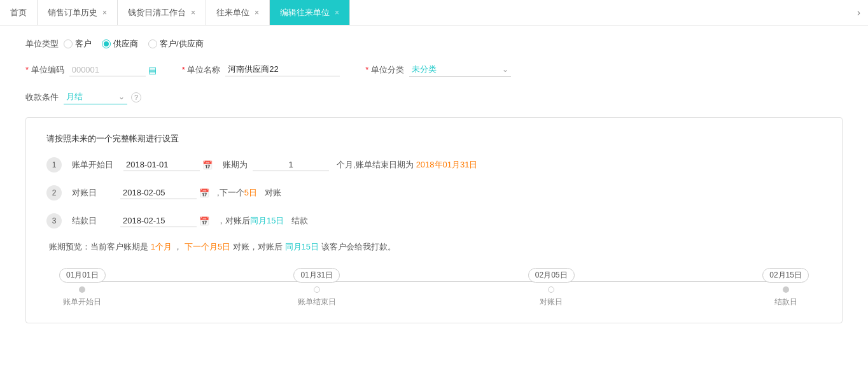 The image size is (868, 387). I want to click on row-2-highlight: 5日, so click(251, 193).